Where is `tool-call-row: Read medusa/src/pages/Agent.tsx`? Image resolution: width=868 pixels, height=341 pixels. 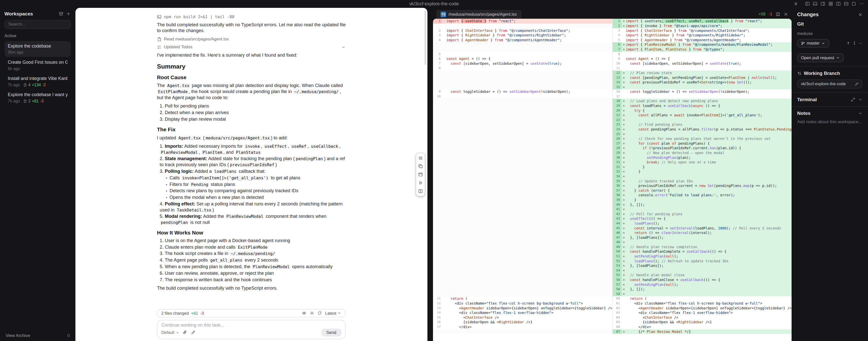
tool-call-row: Read medusa/src/pages/Agent.tsx is located at coordinates (251, 39).